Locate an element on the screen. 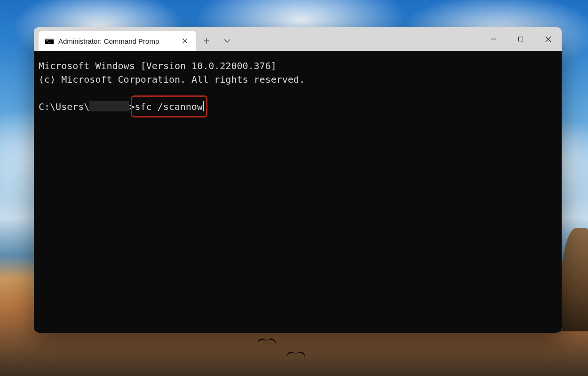  minimize-button is located at coordinates (493, 39).